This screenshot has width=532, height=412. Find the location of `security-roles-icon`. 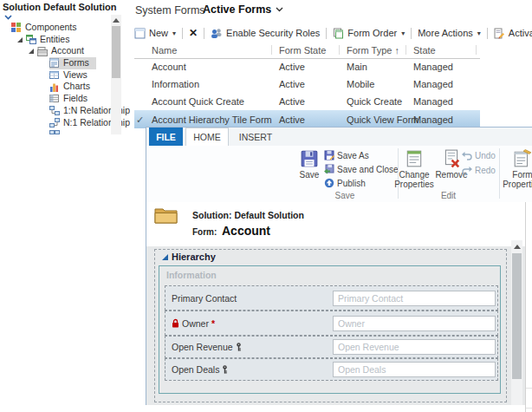

security-roles-icon is located at coordinates (217, 33).